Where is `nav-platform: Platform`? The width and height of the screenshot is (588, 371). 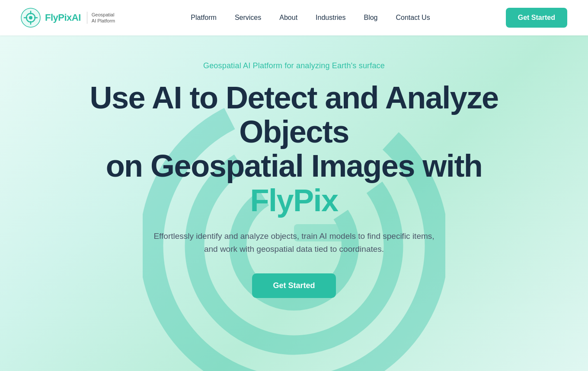
nav-platform: Platform is located at coordinates (204, 18).